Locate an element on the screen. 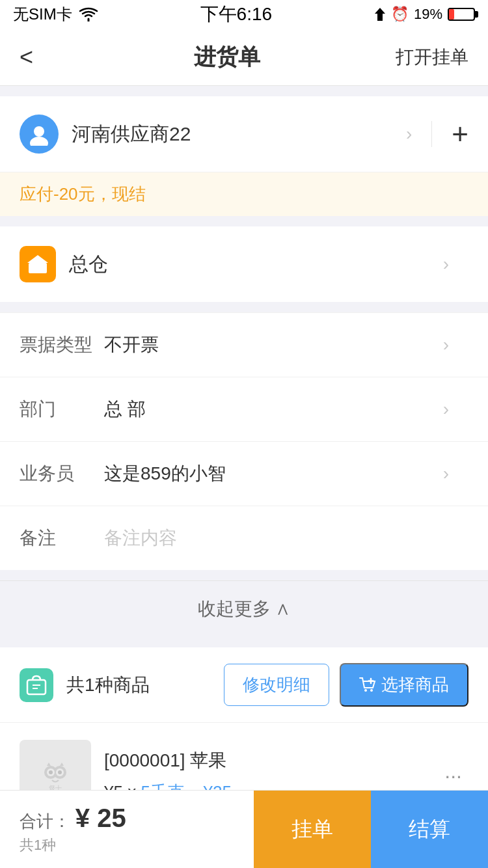 Image resolution: width=488 pixels, height=868 pixels. dept-value: 总 部 is located at coordinates (273, 409).